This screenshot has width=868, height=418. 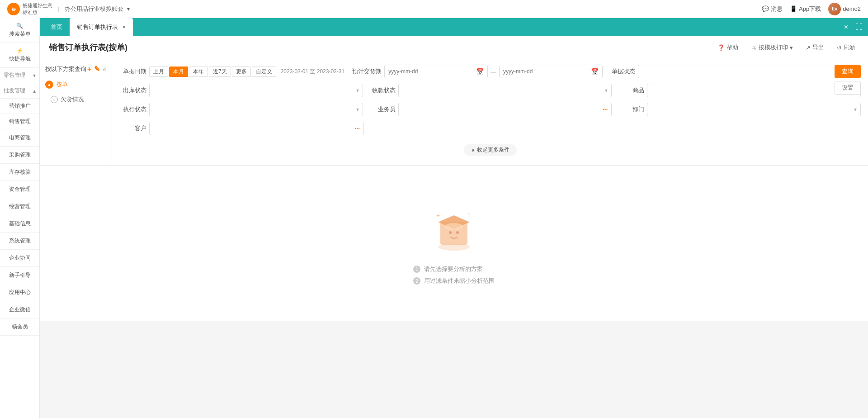 What do you see at coordinates (859, 27) in the screenshot?
I see `fullscreen-button: ⛶` at bounding box center [859, 27].